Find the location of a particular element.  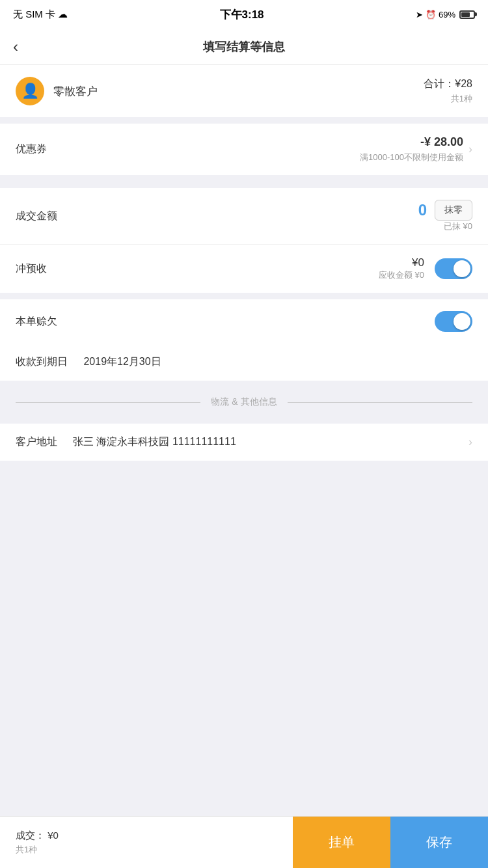

transaction-right: 抹零 已抹 ¥0 is located at coordinates (411, 216).